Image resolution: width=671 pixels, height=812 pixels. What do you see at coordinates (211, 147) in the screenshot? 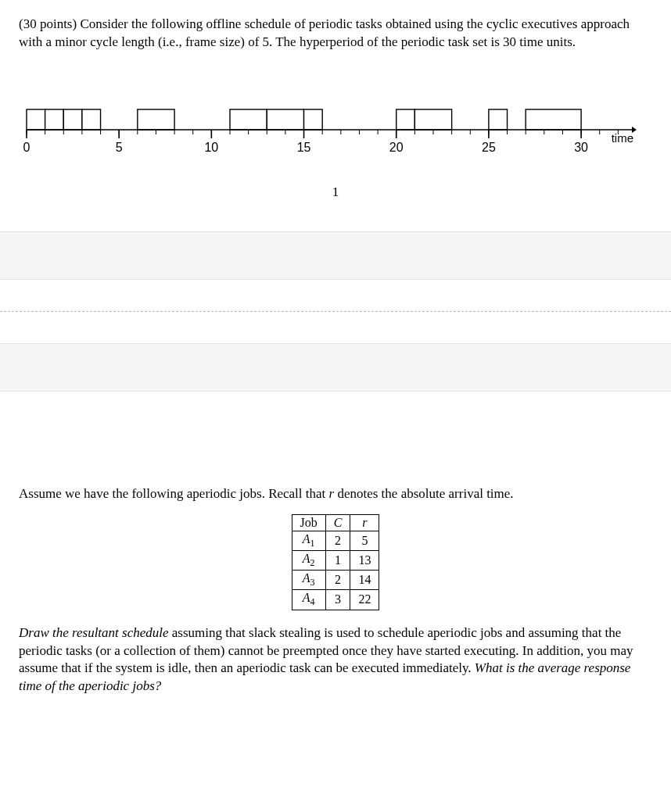
I see `svg-text: 10` at bounding box center [211, 147].